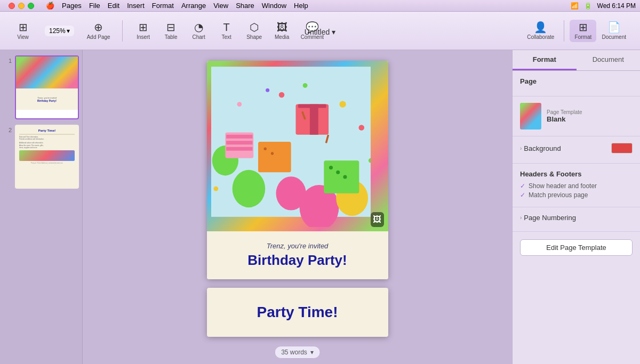 The width and height of the screenshot is (640, 364). What do you see at coordinates (98, 27) in the screenshot?
I see `add-page-icon: ⊕` at bounding box center [98, 27].